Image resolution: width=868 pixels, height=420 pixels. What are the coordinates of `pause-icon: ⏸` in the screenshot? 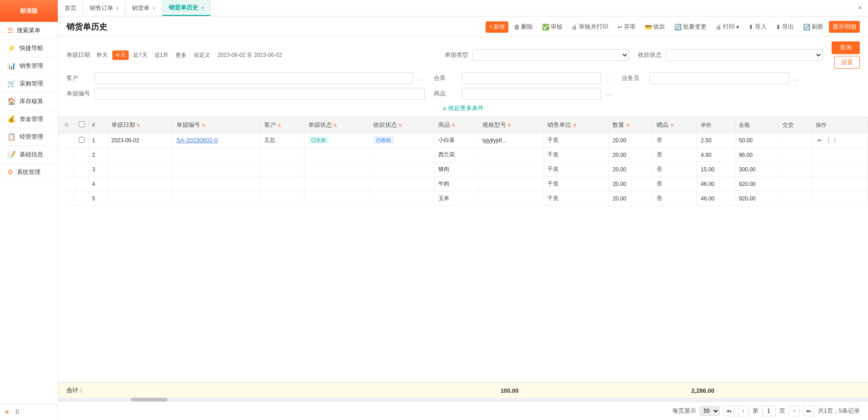 It's located at (17, 412).